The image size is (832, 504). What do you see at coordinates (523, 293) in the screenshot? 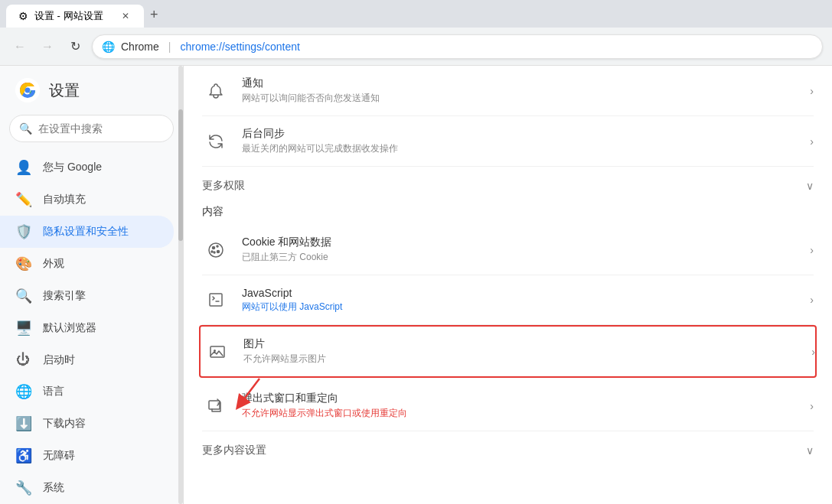
I see `js-title: JavaScript` at bounding box center [523, 293].